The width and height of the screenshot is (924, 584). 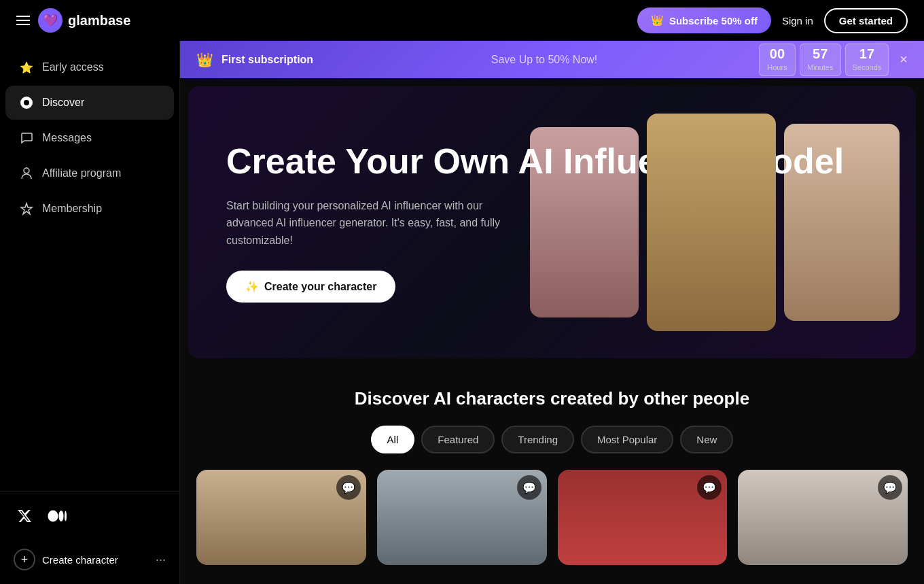 I want to click on filter-tab-new: New, so click(x=707, y=439).